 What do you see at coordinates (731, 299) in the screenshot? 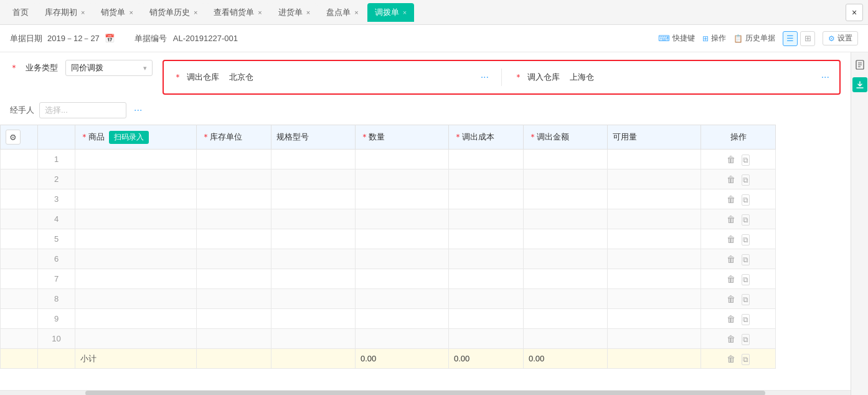
I see `row-delete-icon-8: 🗑` at bounding box center [731, 299].